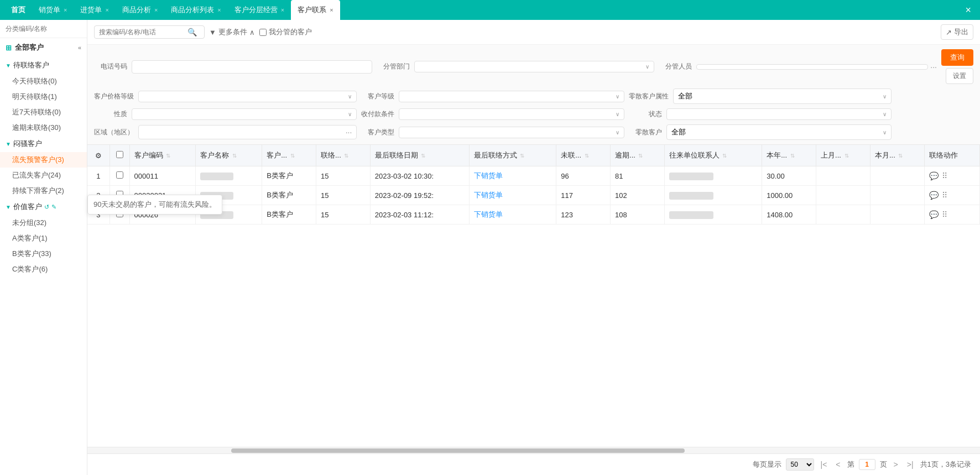  I want to click on first-page-btn: |<, so click(824, 464).